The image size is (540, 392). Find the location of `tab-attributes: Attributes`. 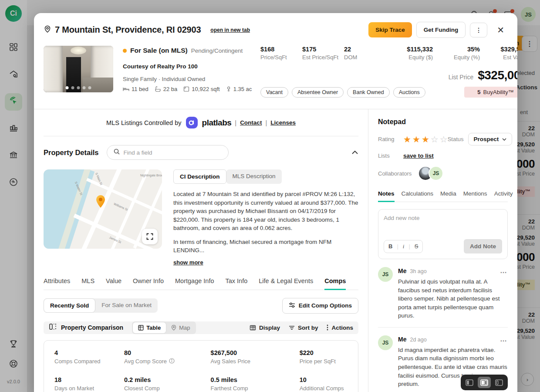

tab-attributes: Attributes is located at coordinates (57, 284).